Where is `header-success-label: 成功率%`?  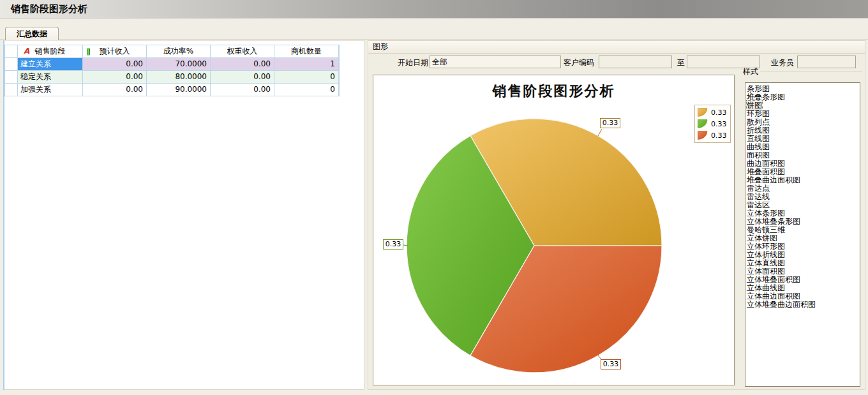
header-success-label: 成功率% is located at coordinates (179, 51).